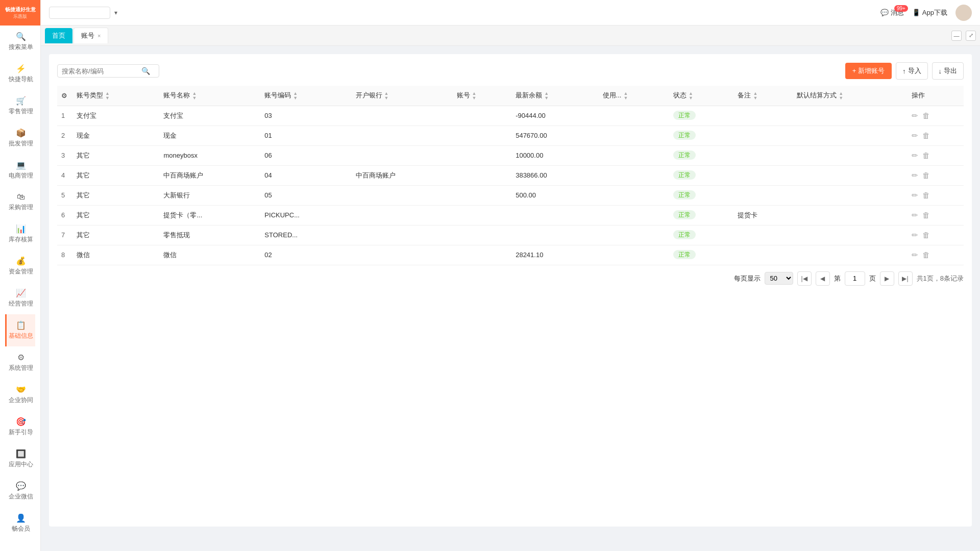 Image resolution: width=980 pixels, height=551 pixels. Describe the element at coordinates (855, 279) in the screenshot. I see `page-number-input` at that location.